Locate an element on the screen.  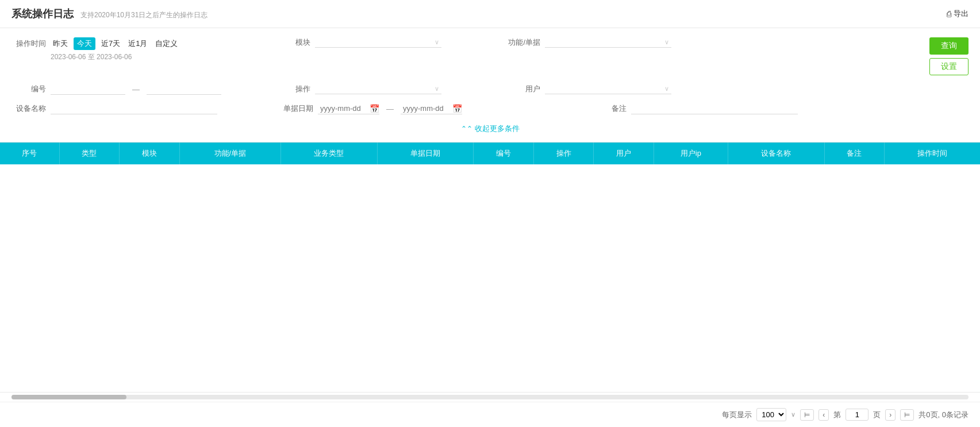
table-header: 序号 类型 模块 功能/单据 业务类型 单据日期 编号 操作 用户 用户ip 设… is located at coordinates (490, 153).